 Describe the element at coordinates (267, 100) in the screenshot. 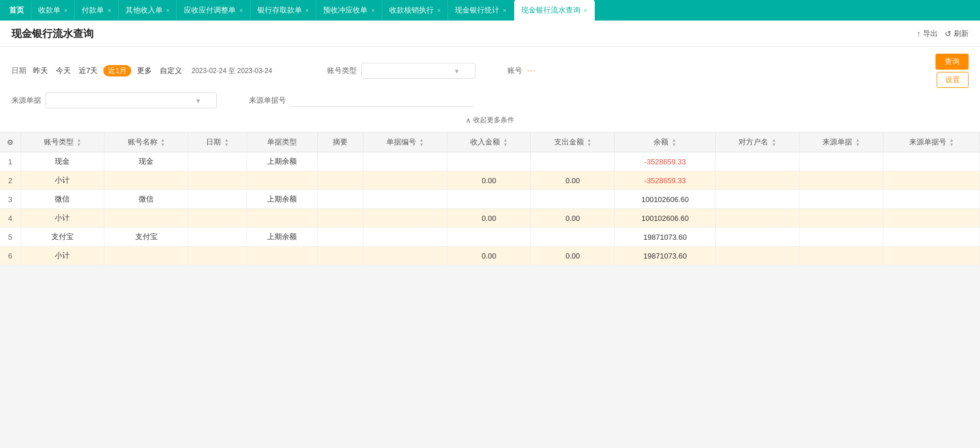

I see `source-doc-no-label: 来源单据号` at that location.